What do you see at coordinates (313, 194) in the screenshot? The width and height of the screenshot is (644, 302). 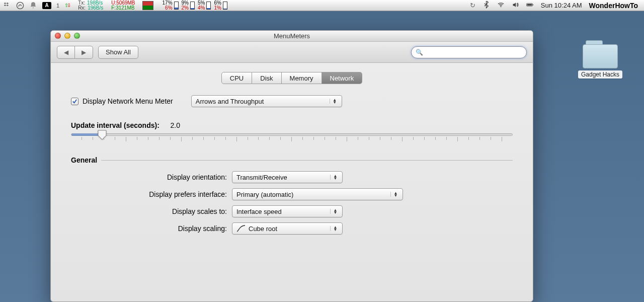 I see `prefers-interface-value: Primary (automatic)` at bounding box center [313, 194].